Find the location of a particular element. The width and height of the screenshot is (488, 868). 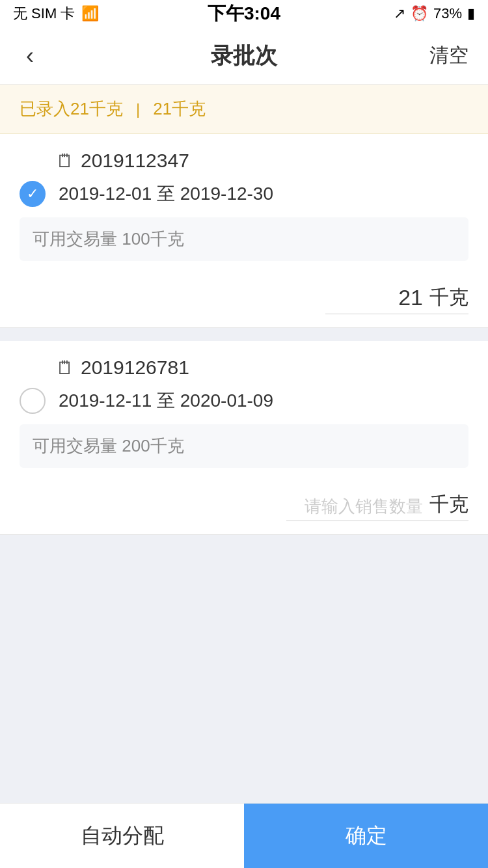

radio-btn-1: ✓ is located at coordinates (33, 194).